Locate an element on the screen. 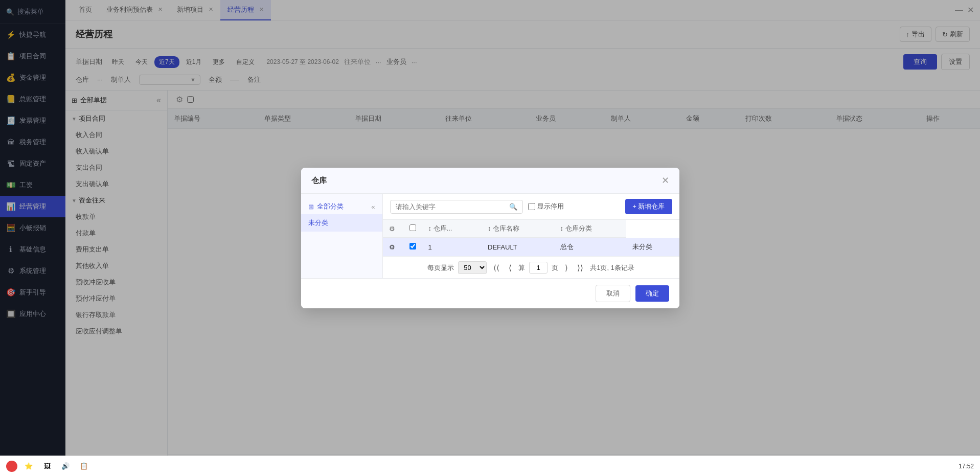 The image size is (980, 476). add-warehouse-button: + 新增仓库 is located at coordinates (648, 207).